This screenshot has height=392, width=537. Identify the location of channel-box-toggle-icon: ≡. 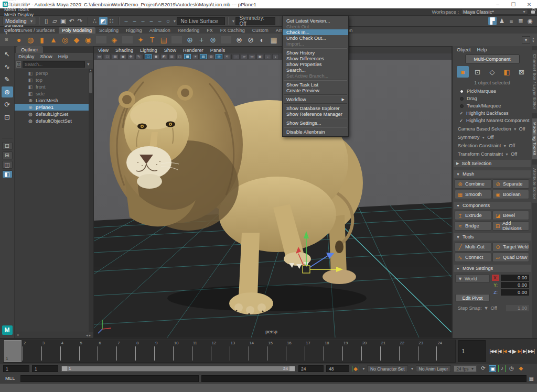
(511, 21).